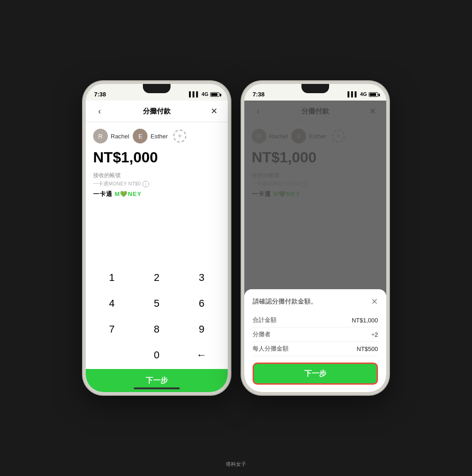  What do you see at coordinates (214, 111) in the screenshot?
I see `close-btn-left: ✕` at bounding box center [214, 111].